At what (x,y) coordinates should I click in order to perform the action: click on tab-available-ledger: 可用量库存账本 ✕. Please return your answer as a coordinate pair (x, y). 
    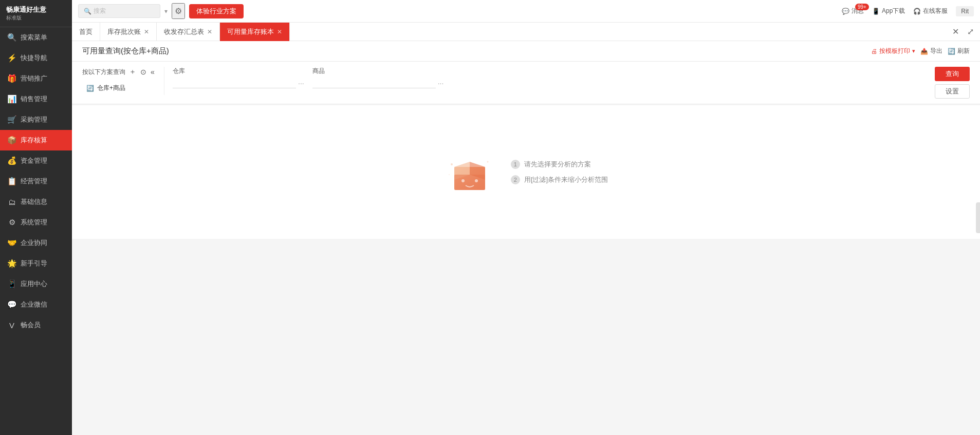
    Looking at the image, I should click on (255, 32).